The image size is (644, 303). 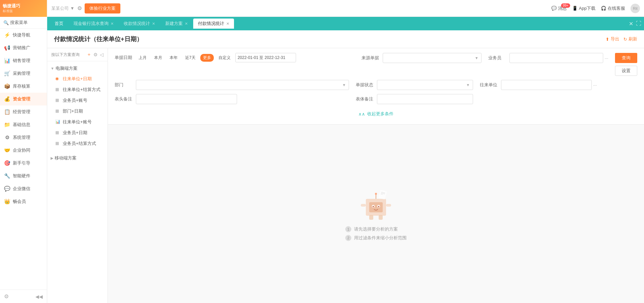 I want to click on tab-new-scheme: 新建方案 ✕, so click(x=177, y=24).